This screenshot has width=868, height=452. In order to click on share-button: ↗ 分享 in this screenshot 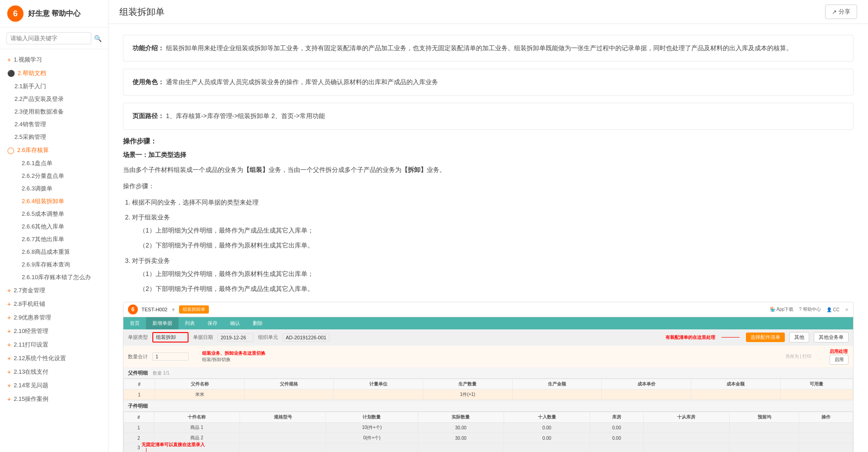, I will do `click(841, 12)`.